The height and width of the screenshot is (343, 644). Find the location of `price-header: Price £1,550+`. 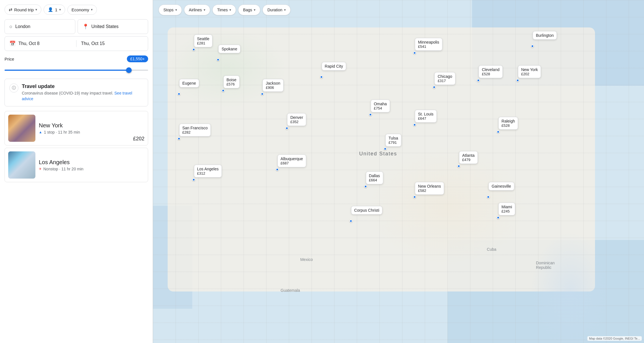

price-header: Price £1,550+ is located at coordinates (76, 59).